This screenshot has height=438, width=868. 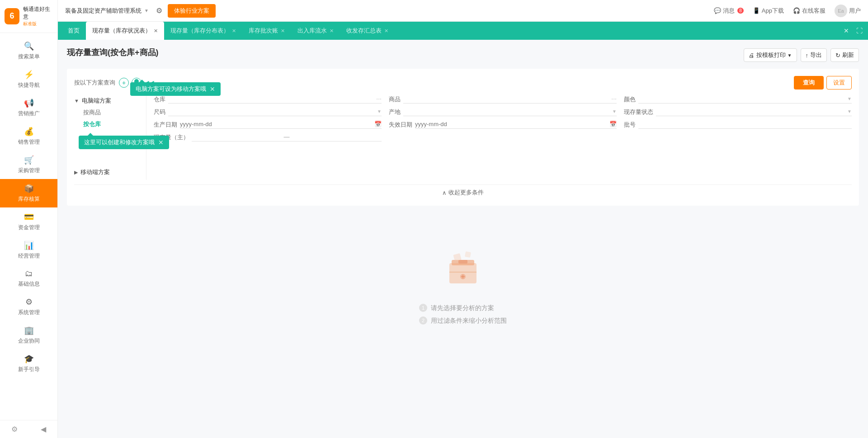 What do you see at coordinates (267, 31) in the screenshot?
I see `tab-batch-ledger: 库存批次账 ✕` at bounding box center [267, 31].